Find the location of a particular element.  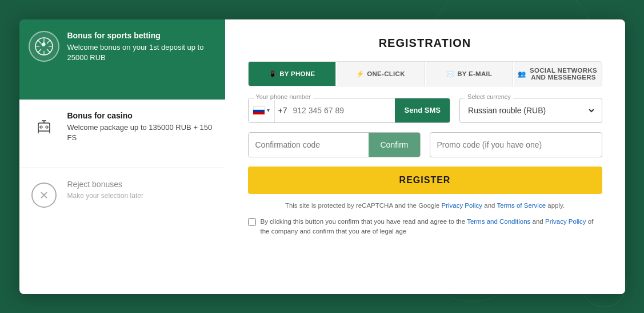

confirmation-code-input is located at coordinates (309, 145).